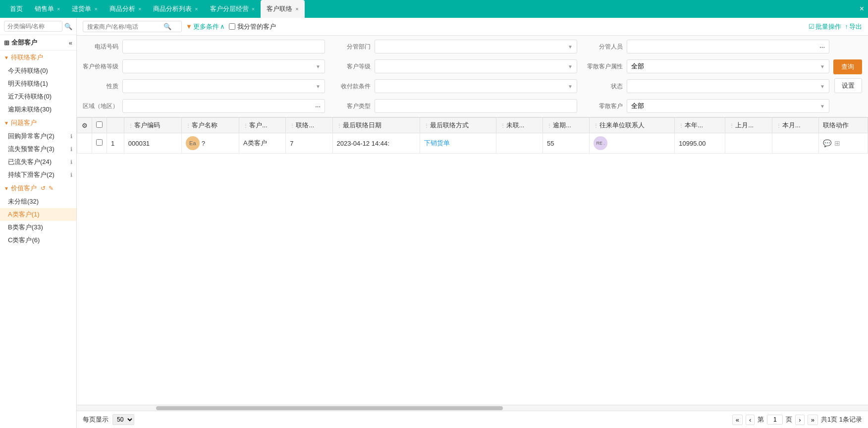 Image resolution: width=868 pixels, height=428 pixels. Describe the element at coordinates (728, 86) in the screenshot. I see `status-select: ▼` at that location.